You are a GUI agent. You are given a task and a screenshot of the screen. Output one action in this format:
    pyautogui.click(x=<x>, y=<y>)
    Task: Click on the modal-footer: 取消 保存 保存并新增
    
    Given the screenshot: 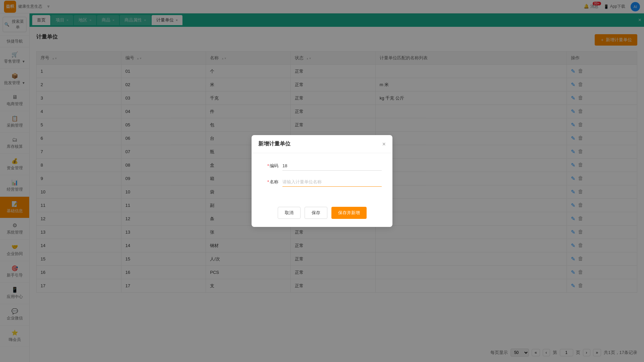 What is the action you would take?
    pyautogui.click(x=322, y=214)
    